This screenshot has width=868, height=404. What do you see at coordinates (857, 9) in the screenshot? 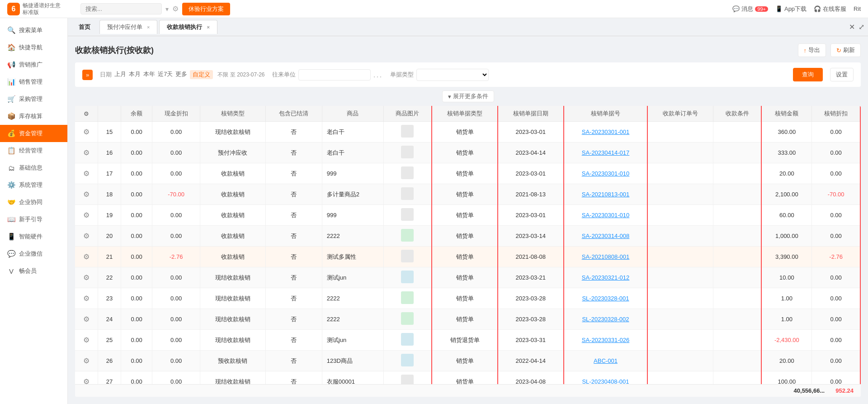
I see `user-avatar: Rit` at bounding box center [857, 9].